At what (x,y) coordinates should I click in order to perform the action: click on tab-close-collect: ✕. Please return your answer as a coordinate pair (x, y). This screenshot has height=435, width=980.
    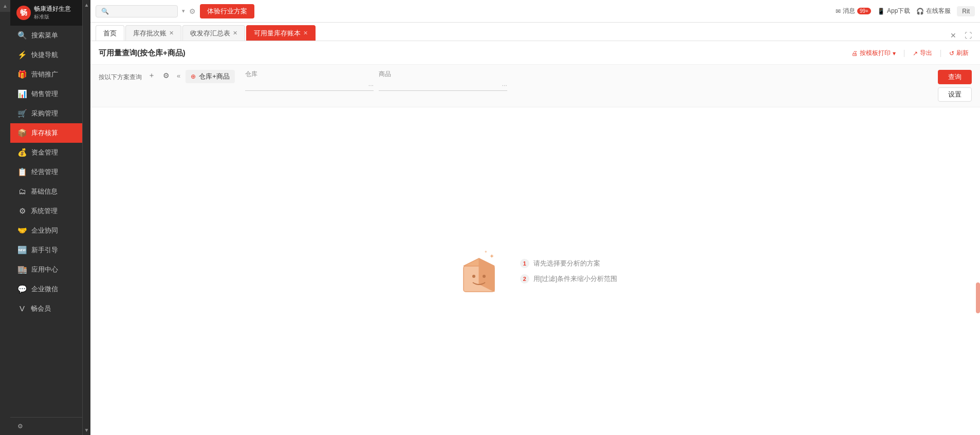
    Looking at the image, I should click on (235, 33).